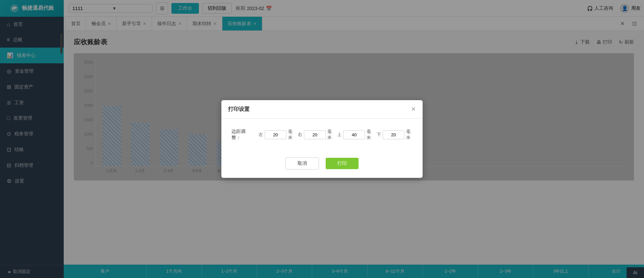 The width and height of the screenshot is (644, 278). What do you see at coordinates (239, 109) in the screenshot?
I see `modal-title: 打印设置` at bounding box center [239, 109].